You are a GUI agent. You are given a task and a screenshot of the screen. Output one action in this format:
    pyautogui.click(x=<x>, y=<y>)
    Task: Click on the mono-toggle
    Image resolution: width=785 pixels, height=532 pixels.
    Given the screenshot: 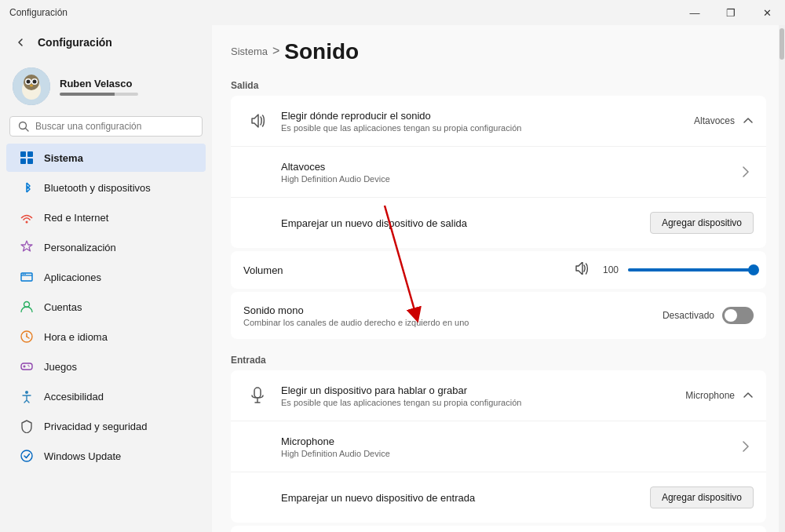 What is the action you would take?
    pyautogui.click(x=738, y=315)
    